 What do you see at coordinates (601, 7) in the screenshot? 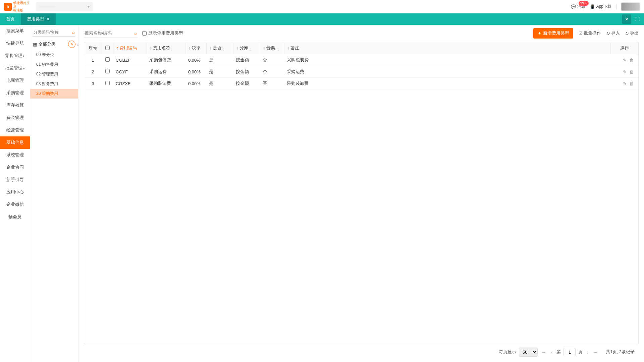
I see `app-download-link: 📱 App下载` at bounding box center [601, 7].